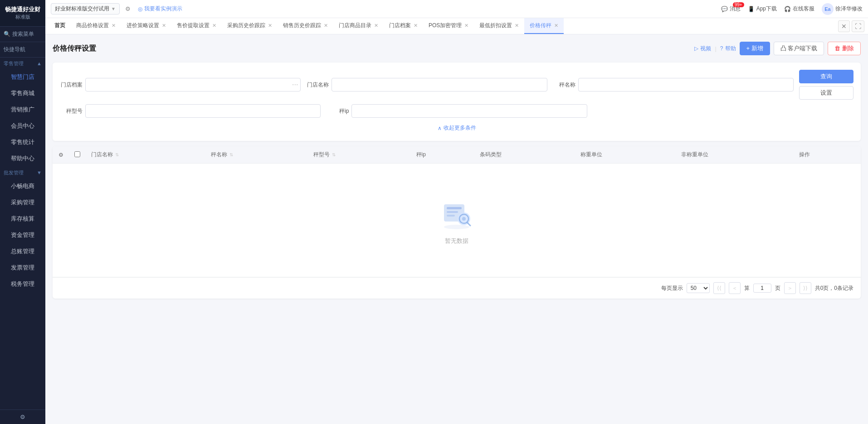 Image resolution: width=868 pixels, height=424 pixels. What do you see at coordinates (703, 49) in the screenshot?
I see `video-link: ▷ 视频` at bounding box center [703, 49].